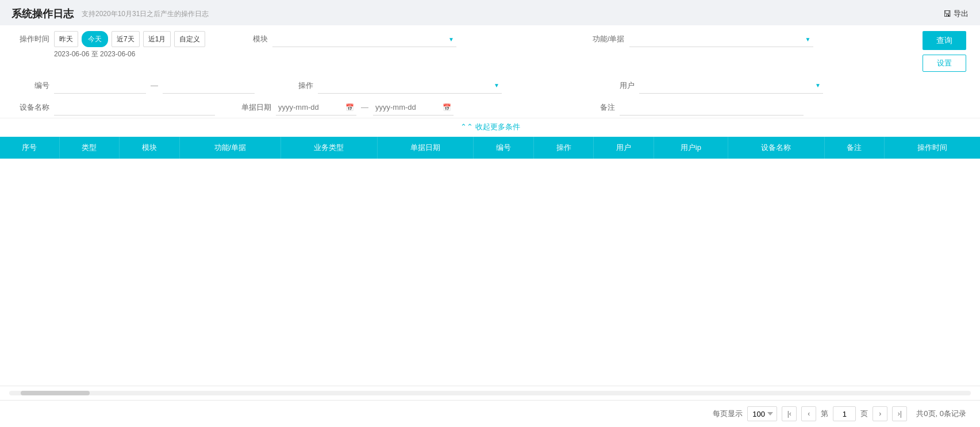 The image size is (980, 427). Describe the element at coordinates (490, 148) in the screenshot. I see `data-table: 序号 类型 模块 功能/单据 业务类型 单据日期 编号 操作 用户 用户ip 设…` at that location.